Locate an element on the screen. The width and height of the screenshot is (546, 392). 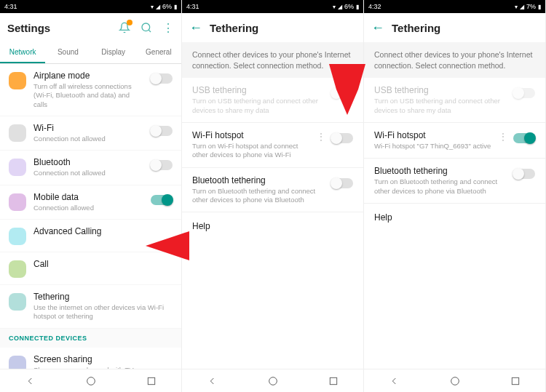
bluetooth-icon is located at coordinates (17, 167).